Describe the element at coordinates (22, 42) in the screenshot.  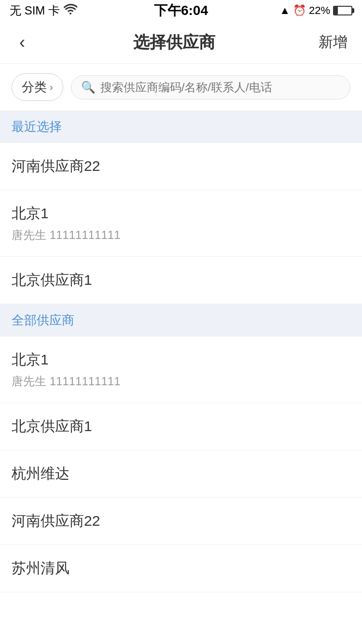
I see `back-button: ‹` at that location.